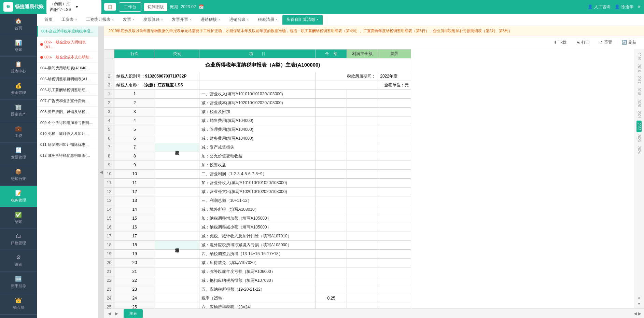 This screenshot has width=644, height=318. Describe the element at coordinates (76, 20) in the screenshot. I see `tab-salary-close: ×` at that location.